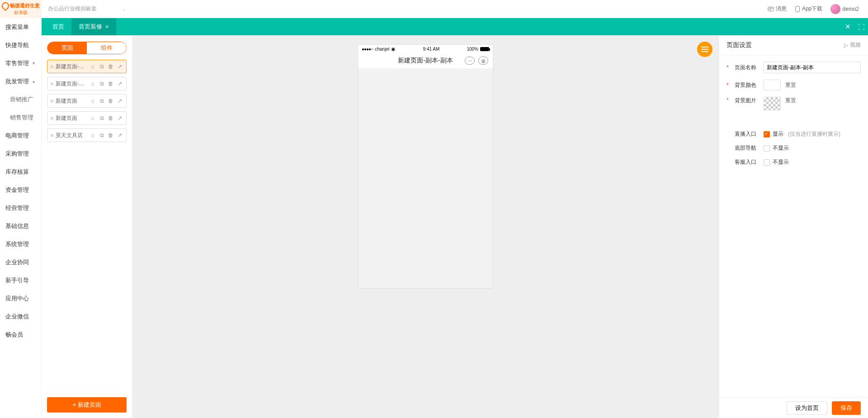 This screenshot has width=868, height=418. I want to click on phone-preview: ●●●●○ chanjet ◉ 9:41 AM 100% 新建页面-副本-副本, so click(425, 166).